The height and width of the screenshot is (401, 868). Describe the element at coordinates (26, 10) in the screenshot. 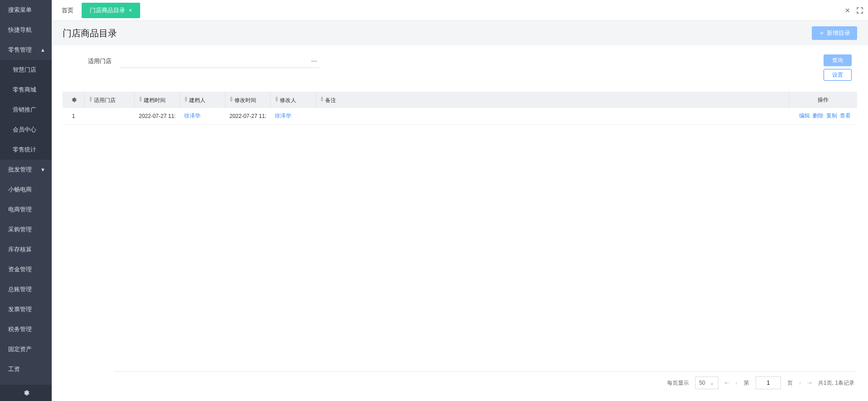

I see `sidebar-item-0: 搜索菜单` at that location.